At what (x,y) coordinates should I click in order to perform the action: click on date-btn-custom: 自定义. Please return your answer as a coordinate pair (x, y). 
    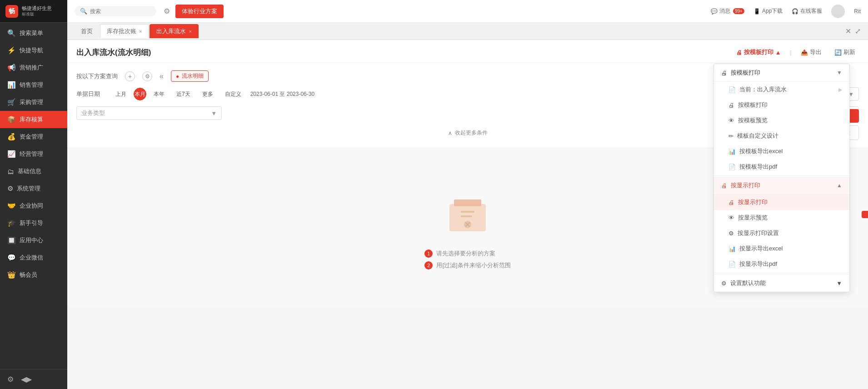
    Looking at the image, I should click on (233, 95).